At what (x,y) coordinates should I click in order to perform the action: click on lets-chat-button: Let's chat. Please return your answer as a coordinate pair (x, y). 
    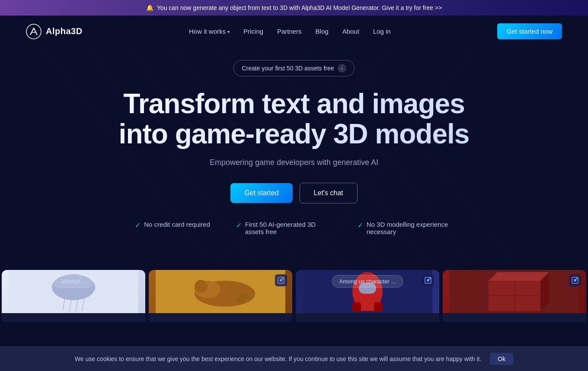
    Looking at the image, I should click on (329, 193).